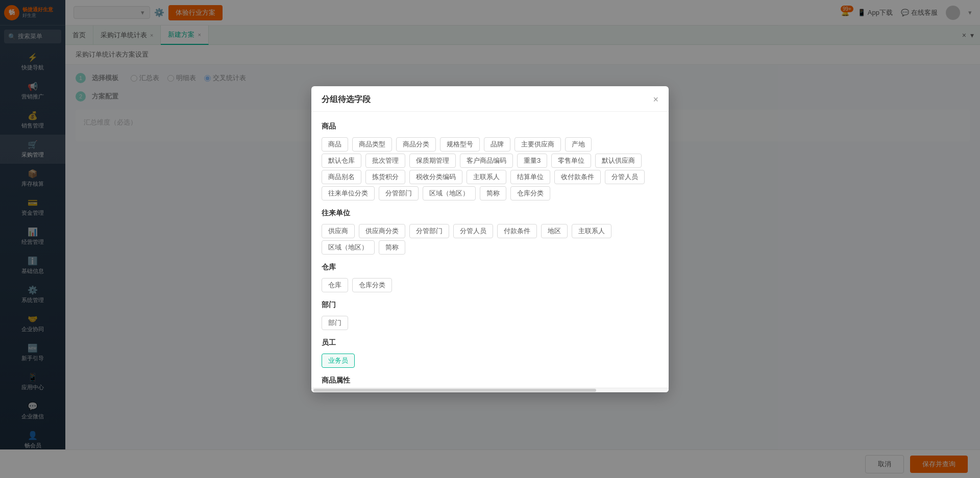 This screenshot has height=478, width=980. What do you see at coordinates (372, 144) in the screenshot?
I see `tag-product-type: 商品类型` at bounding box center [372, 144].